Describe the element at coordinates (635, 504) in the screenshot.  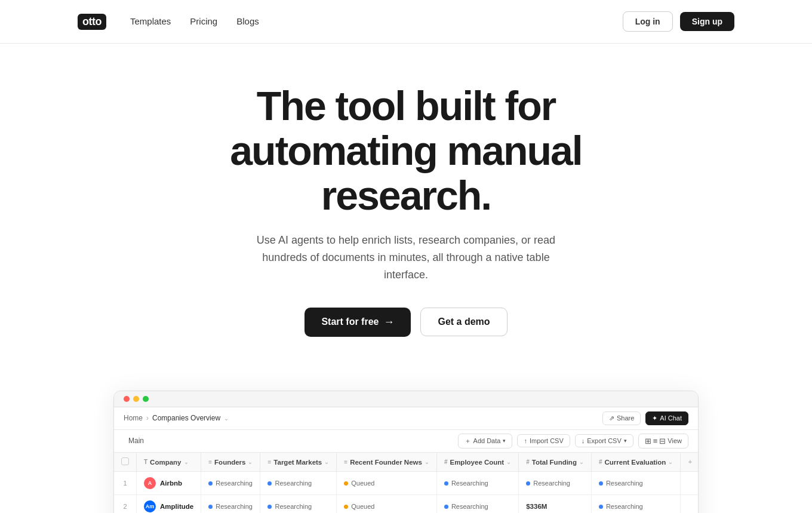
I see `current-evaluation-cell: Researching` at that location.